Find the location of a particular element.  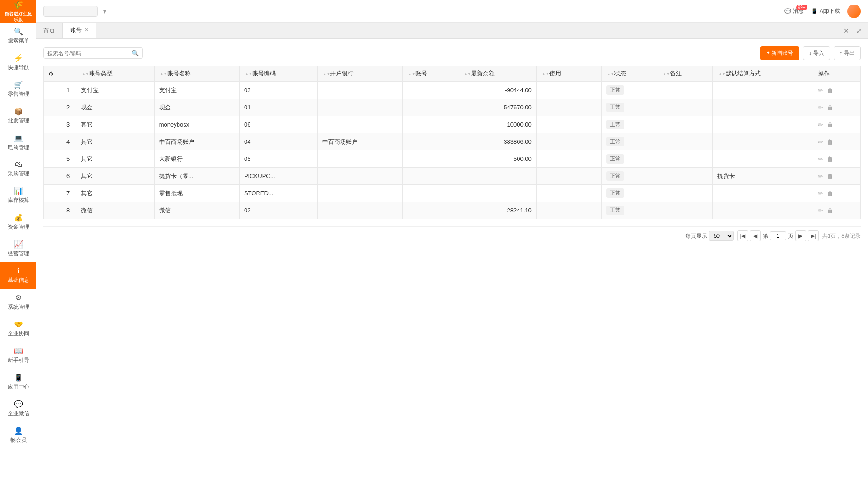

sidebar-item-member: 👤畅会员 is located at coordinates (18, 436).